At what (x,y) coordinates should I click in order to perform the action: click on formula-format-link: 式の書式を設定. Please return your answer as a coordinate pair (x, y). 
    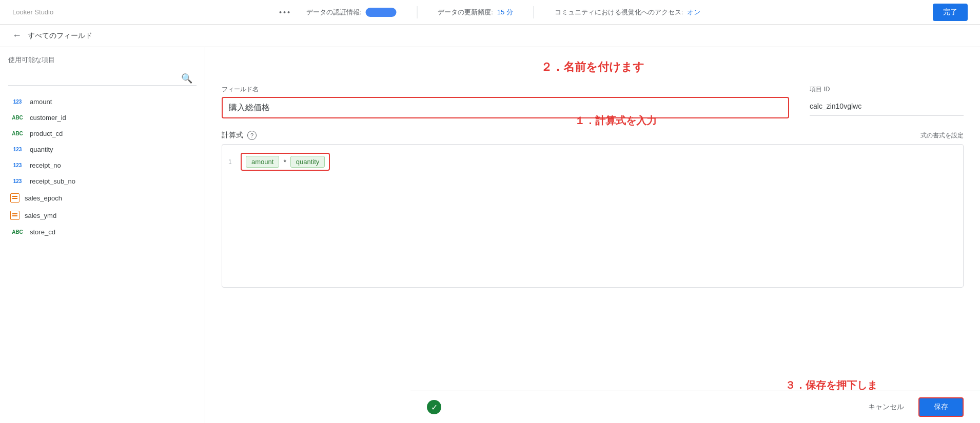
    Looking at the image, I should click on (942, 135).